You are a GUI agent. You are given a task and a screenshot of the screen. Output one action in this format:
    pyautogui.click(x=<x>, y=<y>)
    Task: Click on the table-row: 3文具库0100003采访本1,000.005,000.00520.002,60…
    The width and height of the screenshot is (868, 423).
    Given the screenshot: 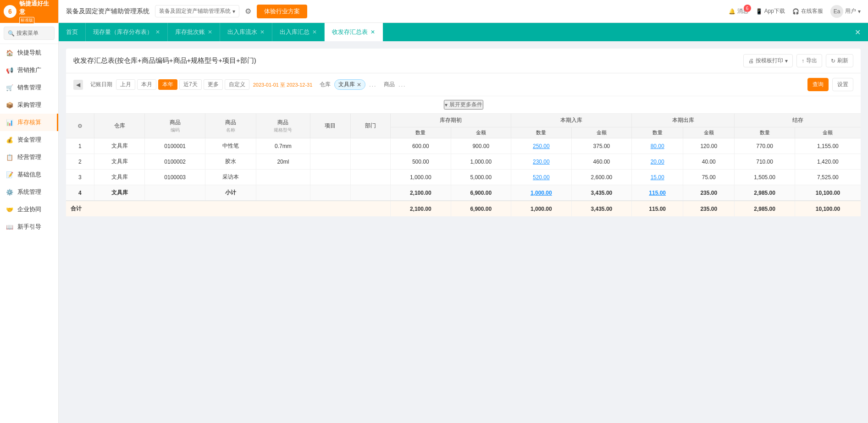 What is the action you would take?
    pyautogui.click(x=463, y=177)
    